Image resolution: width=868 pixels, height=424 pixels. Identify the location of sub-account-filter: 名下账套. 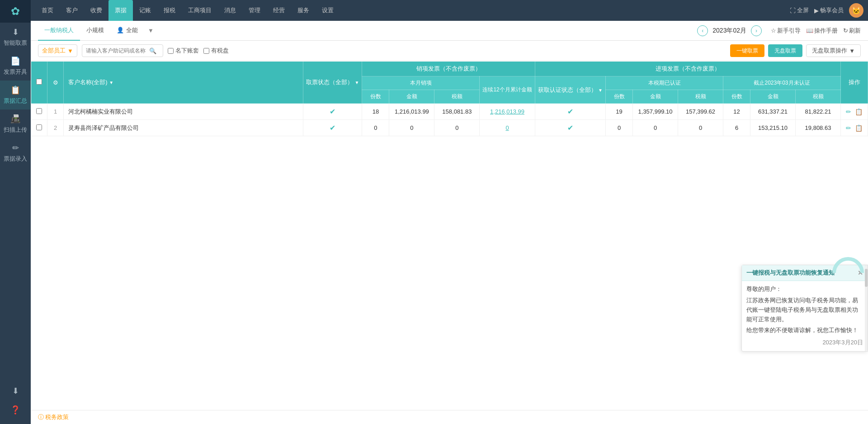
(184, 51).